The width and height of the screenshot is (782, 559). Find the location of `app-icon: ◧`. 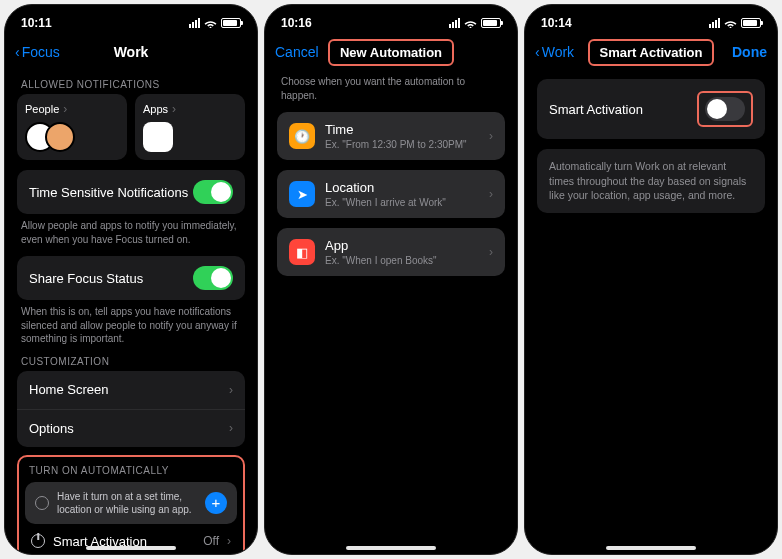

app-icon: ◧ is located at coordinates (302, 252).